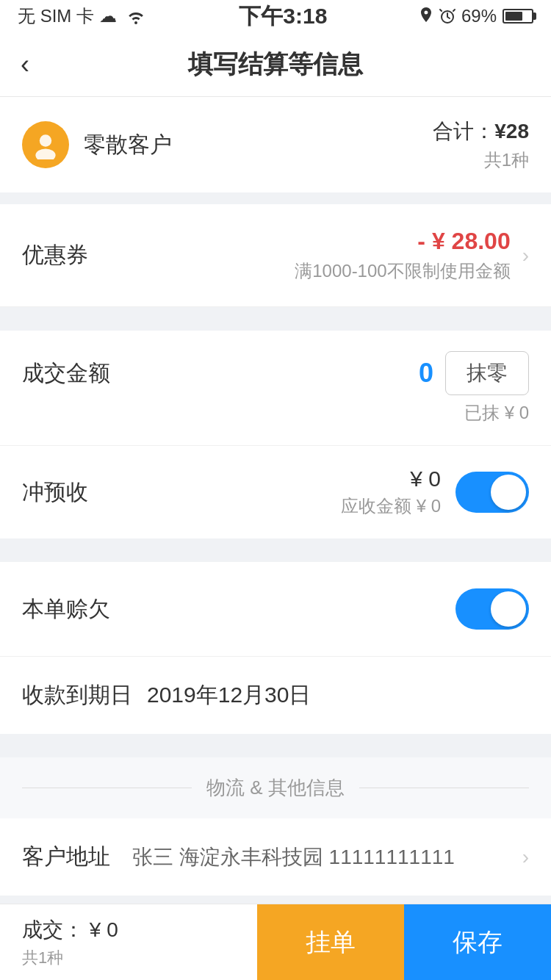 The image size is (551, 980). What do you see at coordinates (276, 145) in the screenshot?
I see `customer-card: 零散客户 合计：¥28 共1种` at bounding box center [276, 145].